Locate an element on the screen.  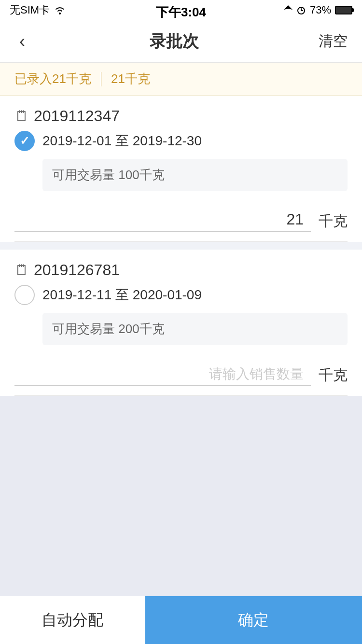
doc-icon-2: 🗒 is located at coordinates (22, 270).